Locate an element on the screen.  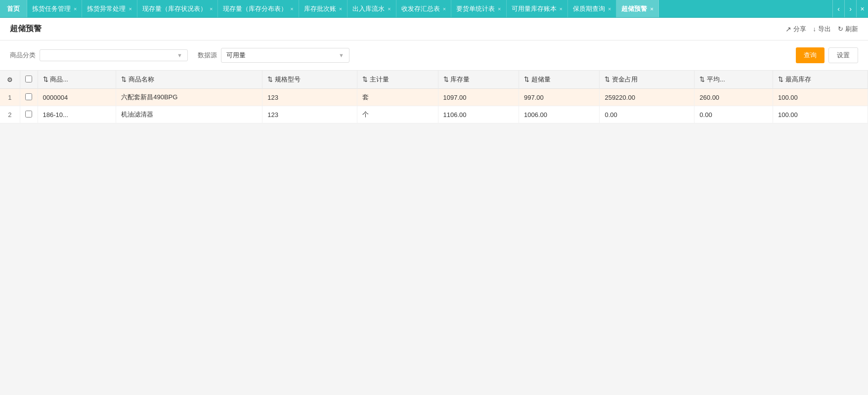
row-overstock: 1006.00 is located at coordinates (559, 115).